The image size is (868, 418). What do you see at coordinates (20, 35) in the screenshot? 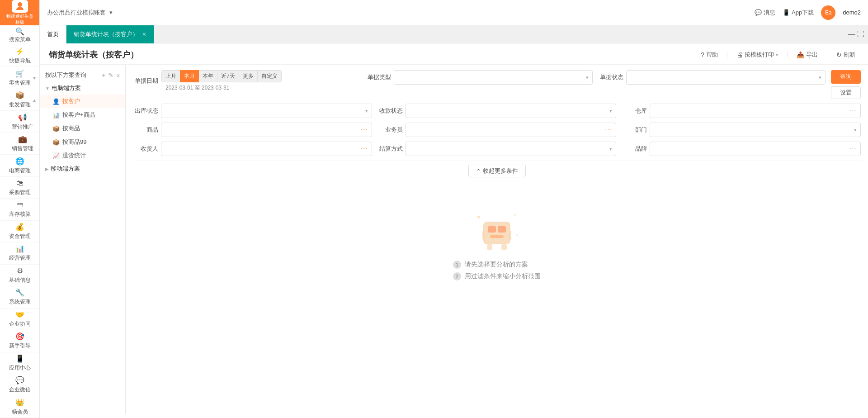
I see `search-menu: 🔍 搜索菜单` at bounding box center [20, 35].